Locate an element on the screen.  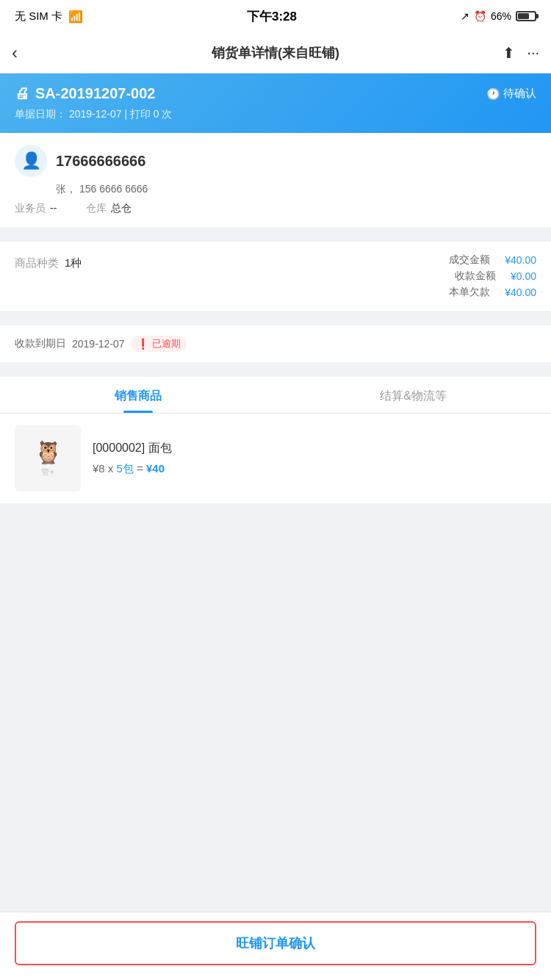
warehouse-label: 仓库 is located at coordinates (96, 209).